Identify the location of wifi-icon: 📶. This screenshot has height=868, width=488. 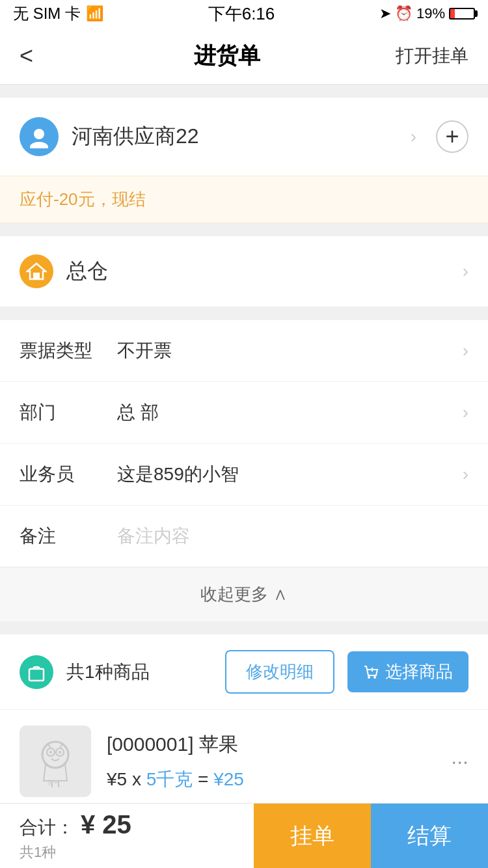
(95, 14).